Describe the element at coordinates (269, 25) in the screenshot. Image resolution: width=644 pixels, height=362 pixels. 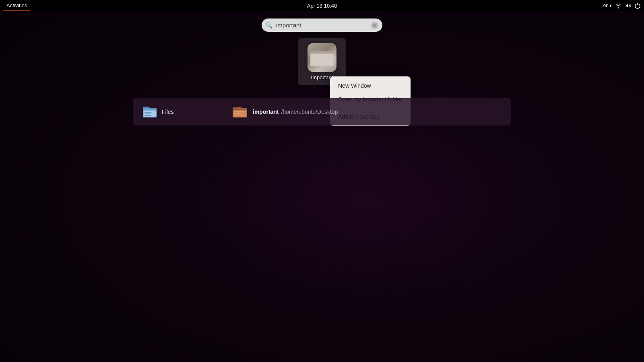
I see `search-icon: 🔍` at that location.